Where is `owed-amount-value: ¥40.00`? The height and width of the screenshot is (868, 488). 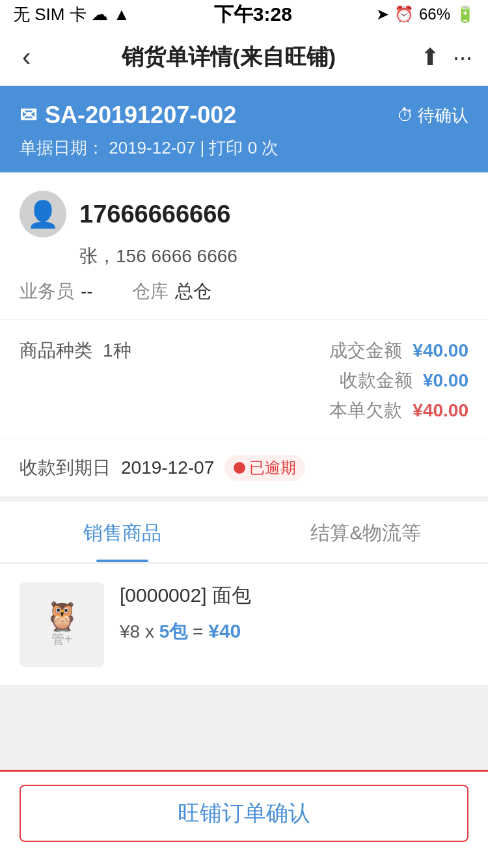
owed-amount-value: ¥40.00 is located at coordinates (441, 411).